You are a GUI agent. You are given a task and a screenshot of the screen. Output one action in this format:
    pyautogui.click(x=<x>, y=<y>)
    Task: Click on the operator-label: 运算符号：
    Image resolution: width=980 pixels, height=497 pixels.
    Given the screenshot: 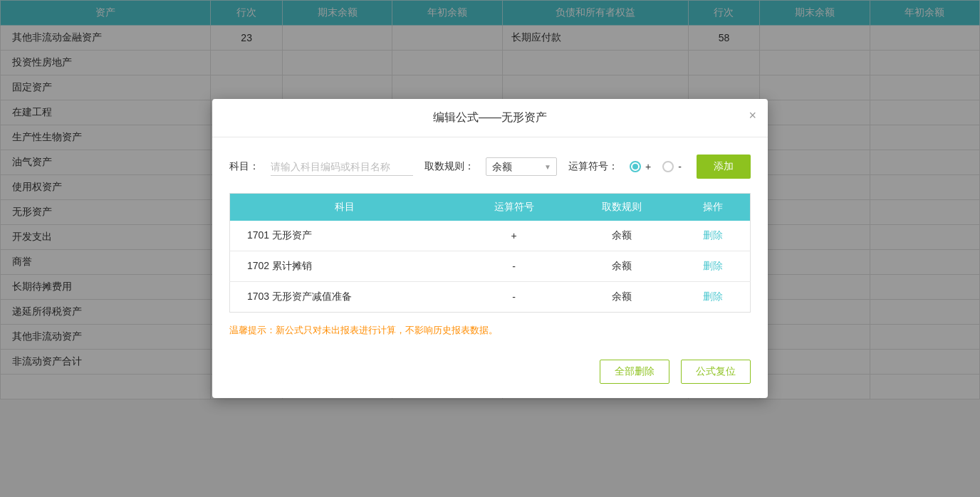 What is the action you would take?
    pyautogui.click(x=593, y=167)
    